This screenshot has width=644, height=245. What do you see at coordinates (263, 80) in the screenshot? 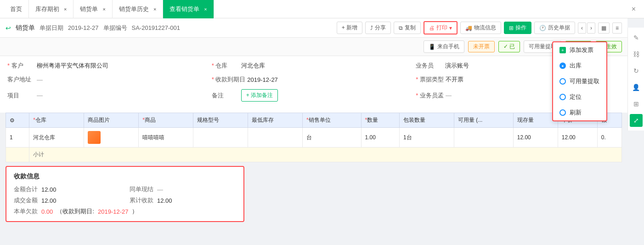
I see `due-date-value: 2019-12-27` at bounding box center [263, 80].